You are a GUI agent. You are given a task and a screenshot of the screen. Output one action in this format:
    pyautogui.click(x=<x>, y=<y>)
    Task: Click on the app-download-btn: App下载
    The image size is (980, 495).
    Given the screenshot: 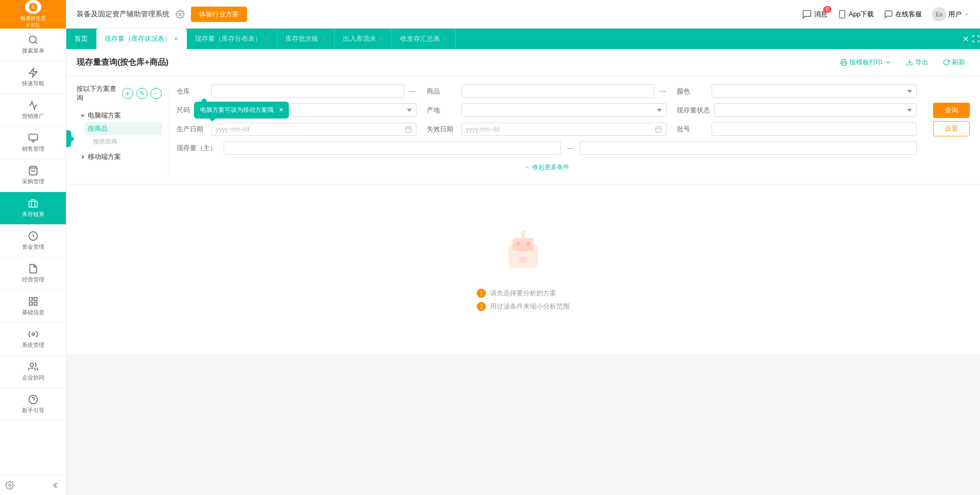 What is the action you would take?
    pyautogui.click(x=855, y=14)
    